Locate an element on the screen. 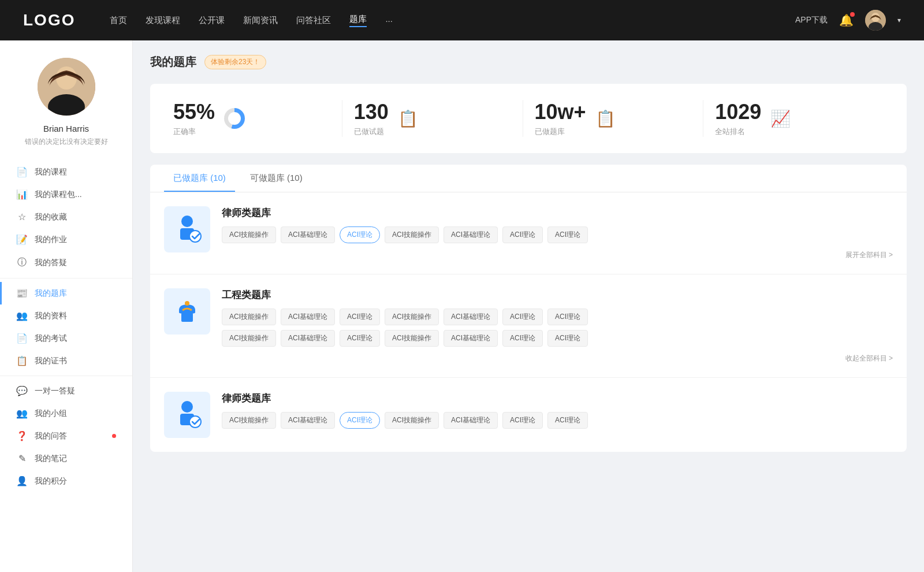 Image resolution: width=924 pixels, height=572 pixels. user-name: Brian Harris is located at coordinates (66, 128).